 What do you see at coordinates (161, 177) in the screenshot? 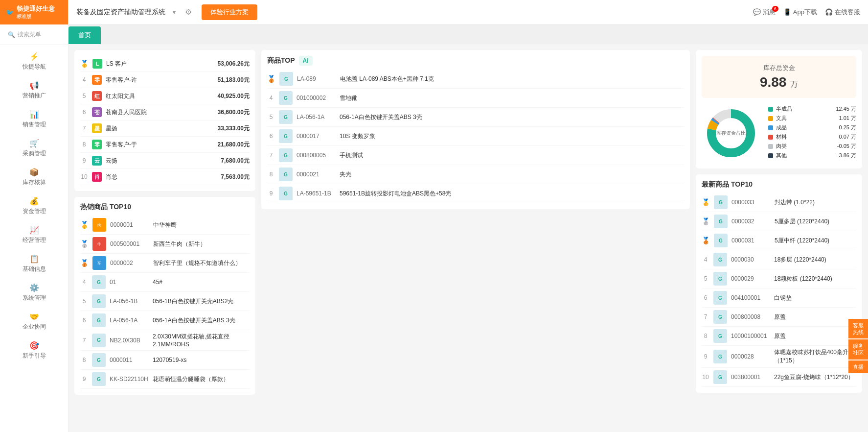
I see `customer-name: 肖总` at bounding box center [161, 177].